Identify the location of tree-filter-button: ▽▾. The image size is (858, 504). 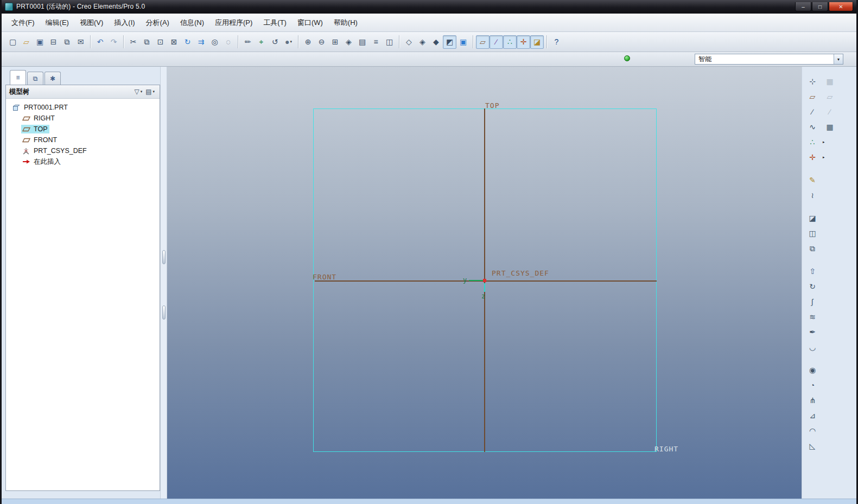
(138, 92).